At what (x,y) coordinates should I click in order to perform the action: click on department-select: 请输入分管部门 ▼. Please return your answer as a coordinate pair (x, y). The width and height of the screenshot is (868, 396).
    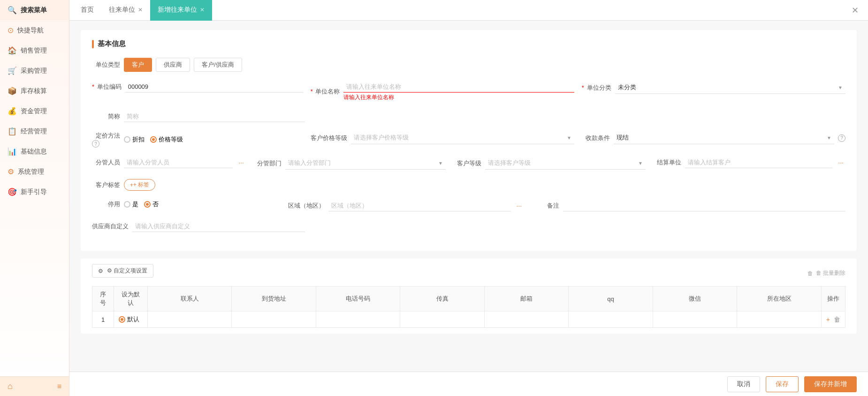
    Looking at the image, I should click on (365, 163).